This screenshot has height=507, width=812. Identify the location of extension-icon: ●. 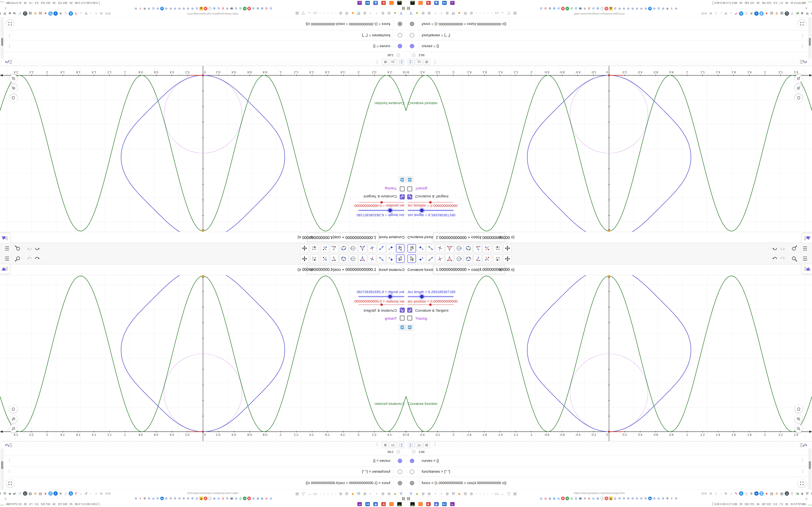
(46, 494).